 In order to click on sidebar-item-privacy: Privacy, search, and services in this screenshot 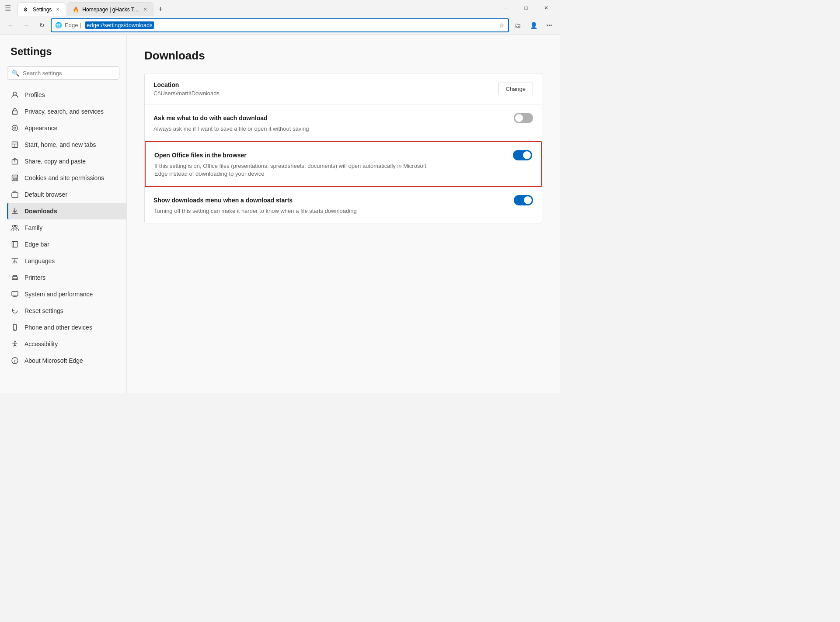, I will do `click(66, 111)`.